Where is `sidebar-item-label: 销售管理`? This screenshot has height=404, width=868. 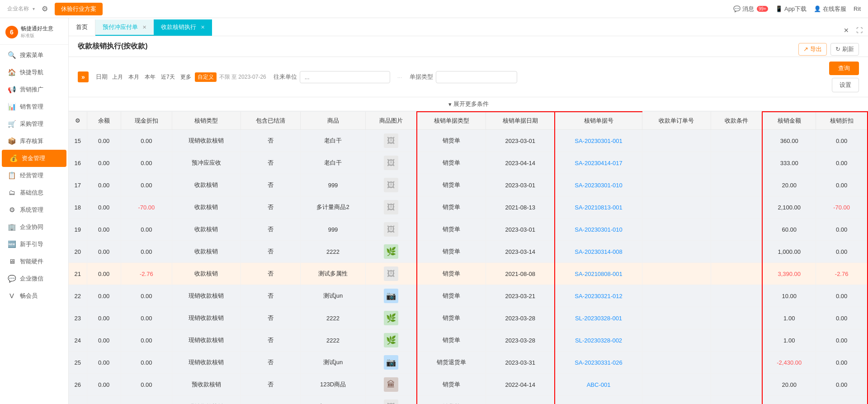
sidebar-item-label: 销售管理 is located at coordinates (32, 107).